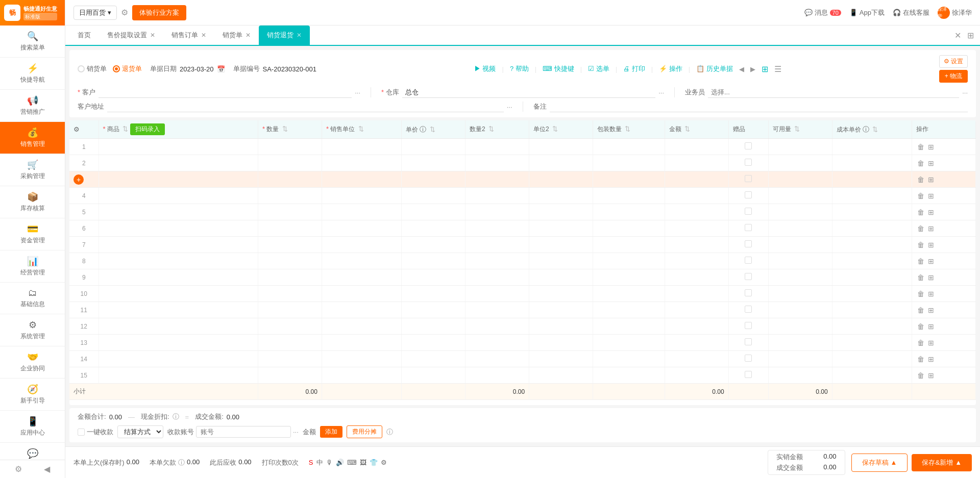  Describe the element at coordinates (140, 432) in the screenshot. I see `calc-method-select: 结算方式` at that location.